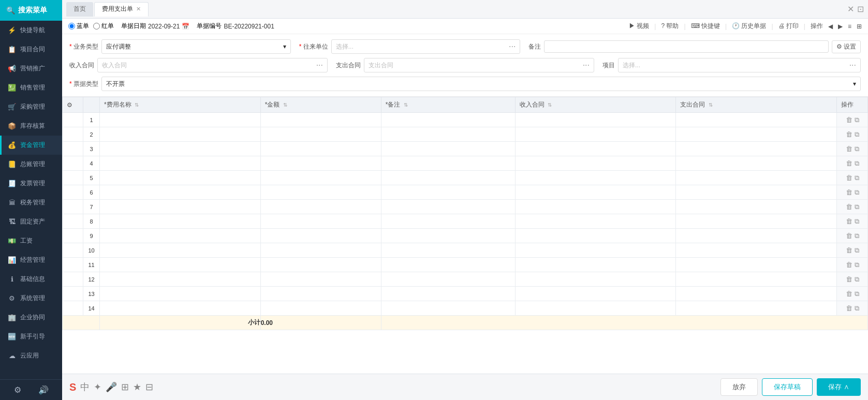 The image size is (868, 400). Describe the element at coordinates (79, 26) in the screenshot. I see `blue-radio: 蓝单` at that location.